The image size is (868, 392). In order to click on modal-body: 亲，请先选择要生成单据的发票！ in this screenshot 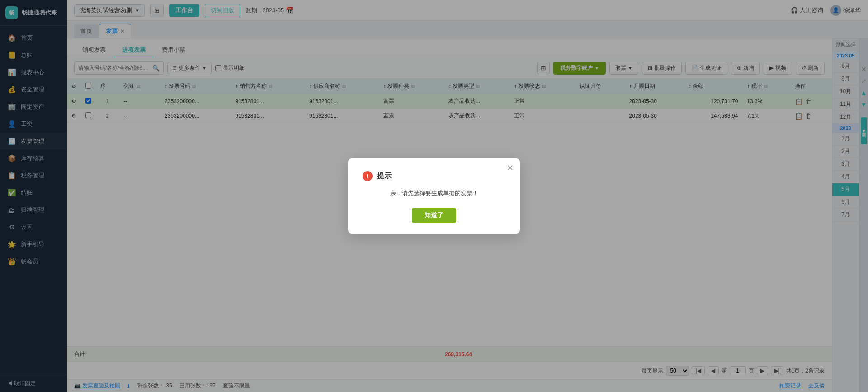, I will do `click(434, 193)`.